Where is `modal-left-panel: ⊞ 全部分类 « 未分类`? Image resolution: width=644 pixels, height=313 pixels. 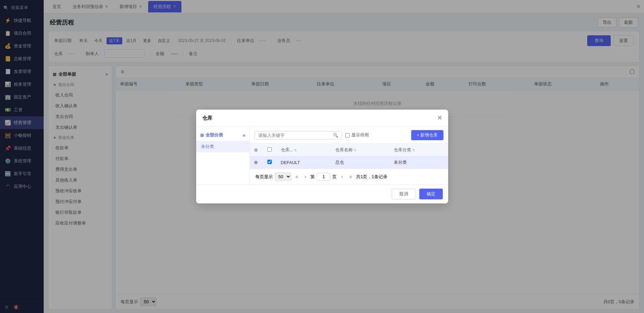
modal-left-panel: ⊞ 全部分类 « 未分类 is located at coordinates (223, 155).